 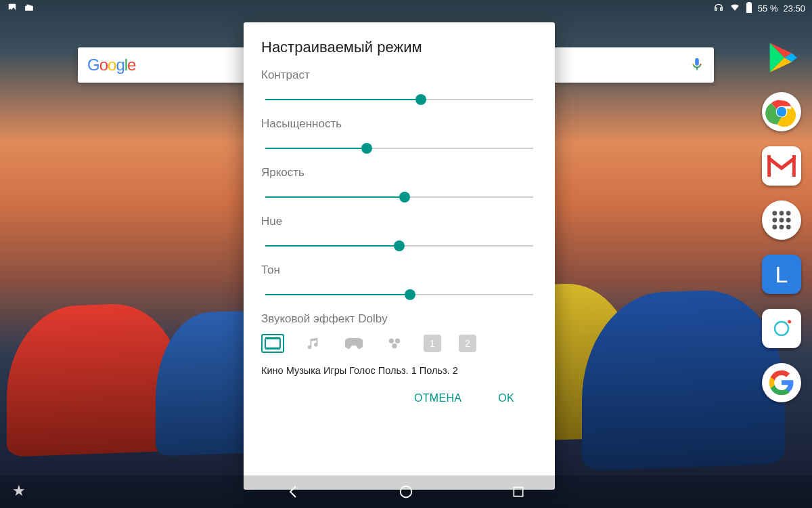 What do you see at coordinates (749, 8) in the screenshot?
I see `battery-icon` at bounding box center [749, 8].